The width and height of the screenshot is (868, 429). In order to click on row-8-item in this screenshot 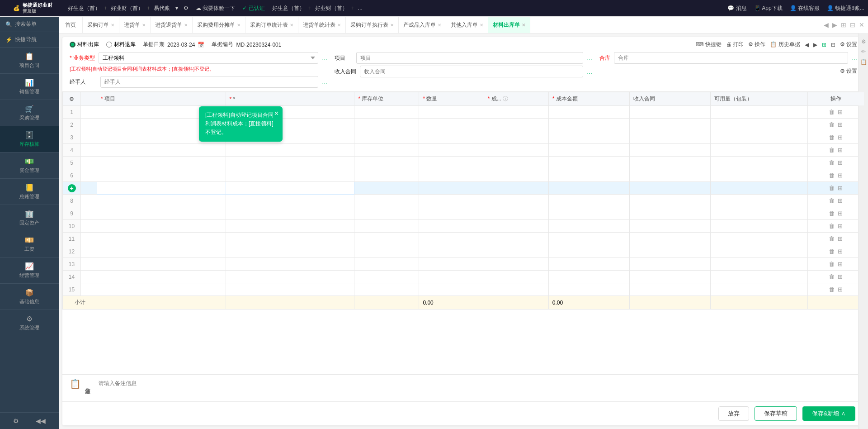, I will do `click(162, 201)`.